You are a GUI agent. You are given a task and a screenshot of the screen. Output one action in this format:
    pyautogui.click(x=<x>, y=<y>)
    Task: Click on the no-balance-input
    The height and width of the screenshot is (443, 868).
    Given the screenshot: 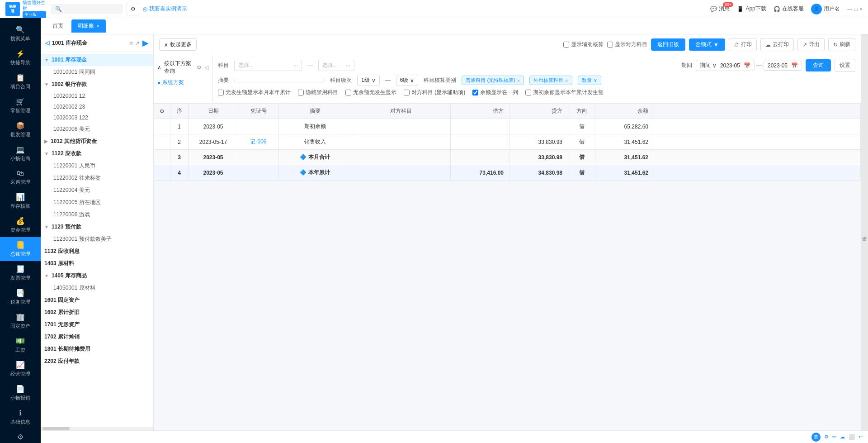 What is the action you would take?
    pyautogui.click(x=348, y=92)
    